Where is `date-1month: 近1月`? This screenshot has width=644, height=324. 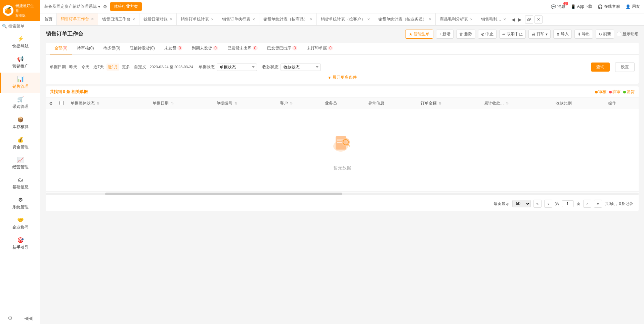
date-1month: 近1月 is located at coordinates (113, 67).